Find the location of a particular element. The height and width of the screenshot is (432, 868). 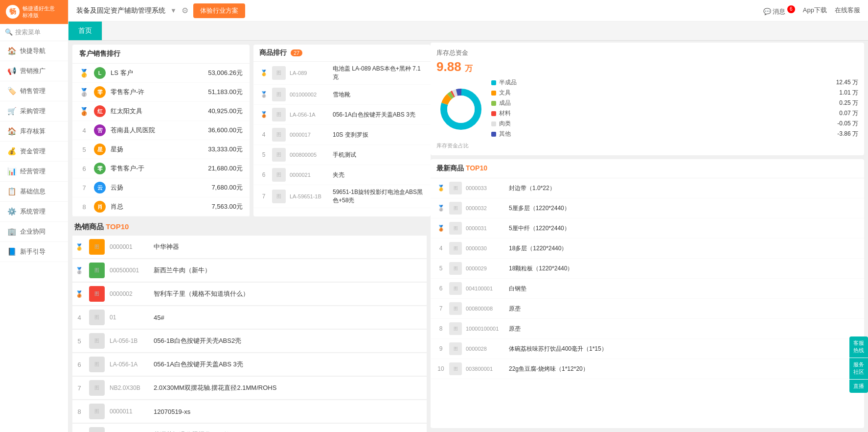

float-btn-service: 客服热线 is located at coordinates (859, 347).